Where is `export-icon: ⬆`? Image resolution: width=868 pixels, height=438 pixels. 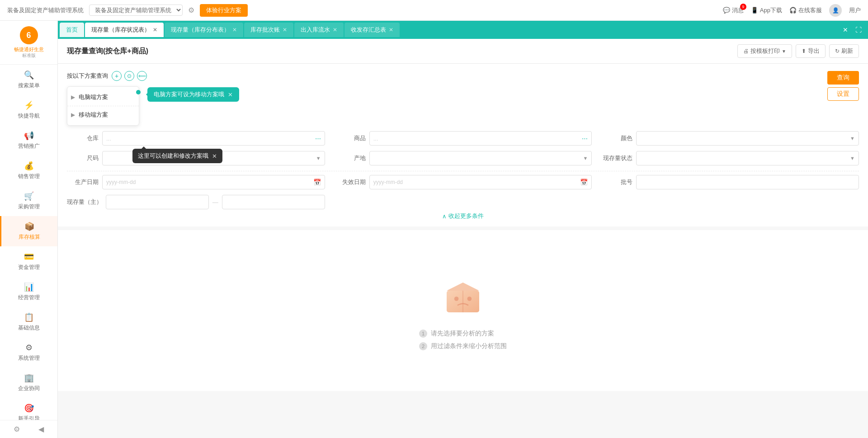 export-icon: ⬆ is located at coordinates (804, 51).